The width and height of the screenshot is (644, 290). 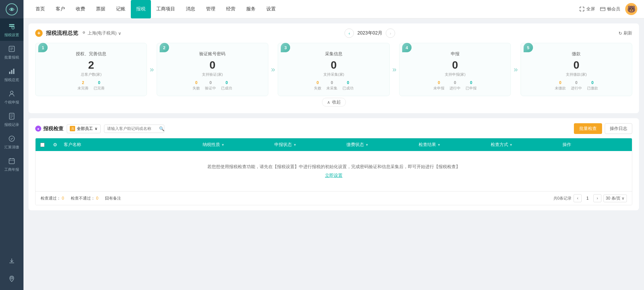 What do you see at coordinates (471, 88) in the screenshot?
I see `stat-label: 已申报` at bounding box center [471, 88].